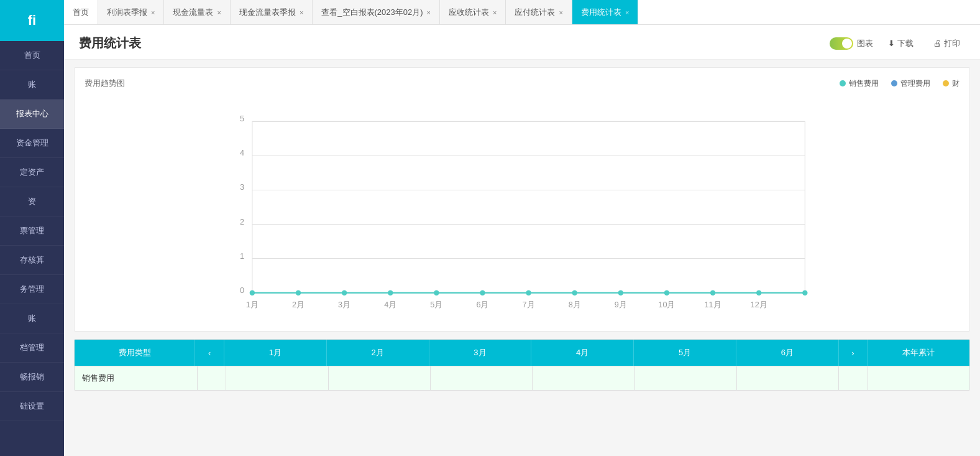 The height and width of the screenshot is (456, 980). I want to click on svg-text: 12月, so click(759, 305).